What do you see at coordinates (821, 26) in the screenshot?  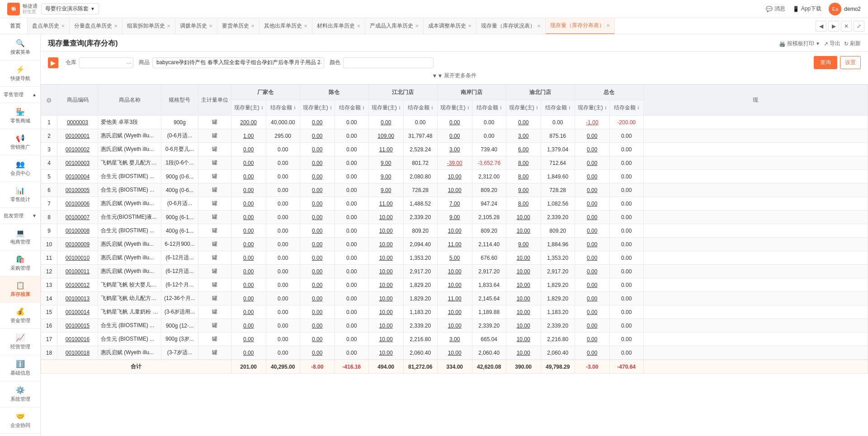 I see `tab-prev-btn: ◀` at bounding box center [821, 26].